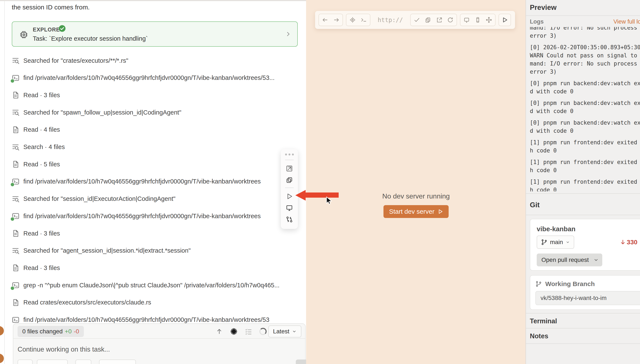  I want to click on message-input: Continue working on this task..., so click(64, 350).